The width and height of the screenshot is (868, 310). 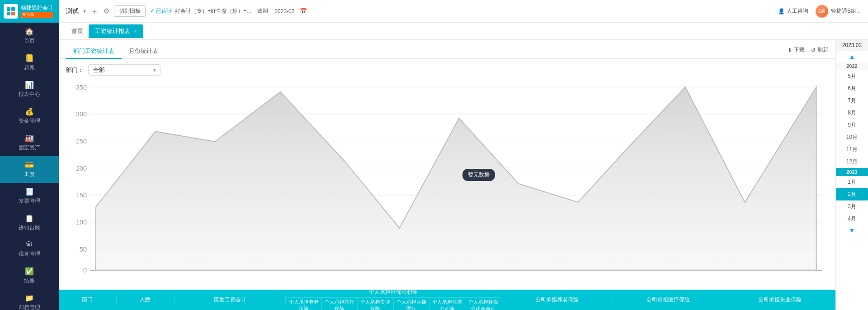 I want to click on period-label: 账期, so click(x=263, y=11).